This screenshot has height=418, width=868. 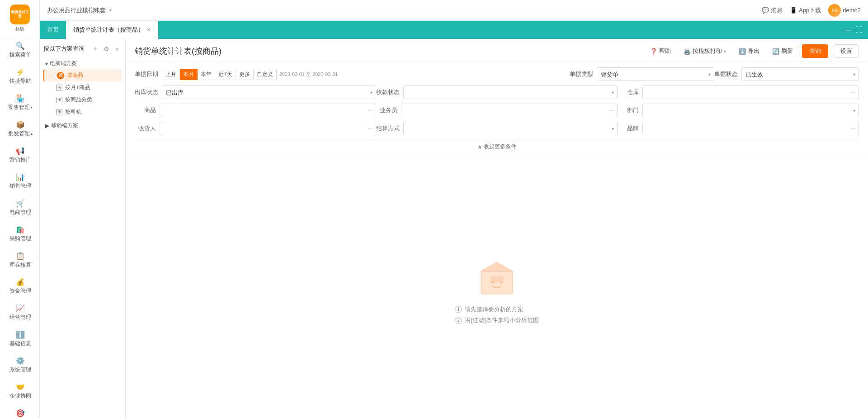 I want to click on settlement-control: ▾, so click(x=510, y=128).